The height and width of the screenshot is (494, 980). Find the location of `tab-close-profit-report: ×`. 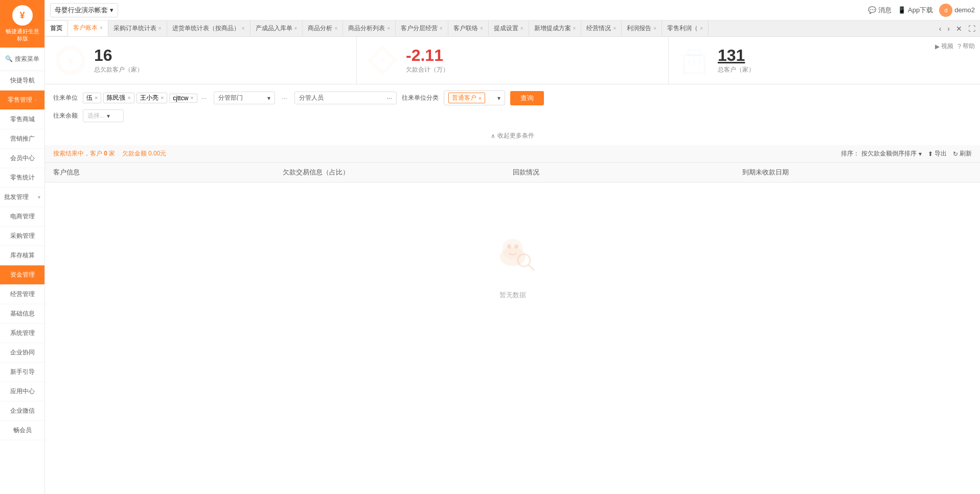

tab-close-profit-report: × is located at coordinates (655, 29).